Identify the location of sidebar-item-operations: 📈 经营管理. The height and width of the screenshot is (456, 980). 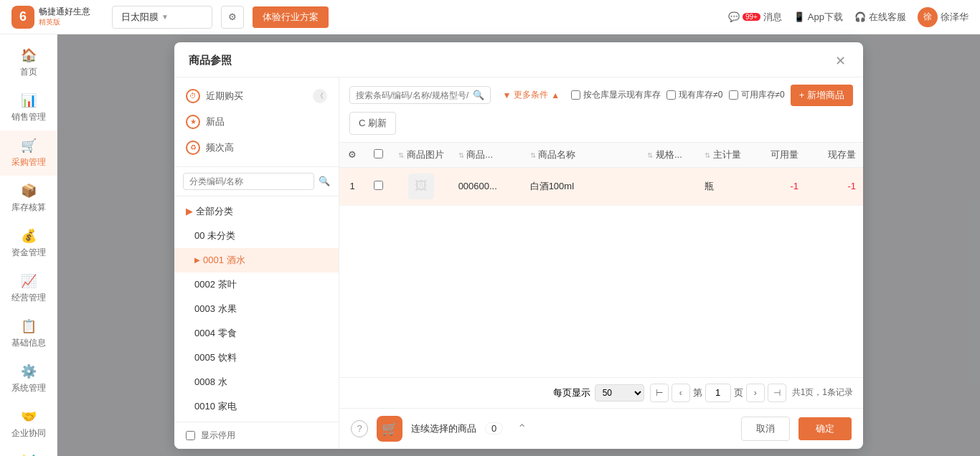
(29, 288).